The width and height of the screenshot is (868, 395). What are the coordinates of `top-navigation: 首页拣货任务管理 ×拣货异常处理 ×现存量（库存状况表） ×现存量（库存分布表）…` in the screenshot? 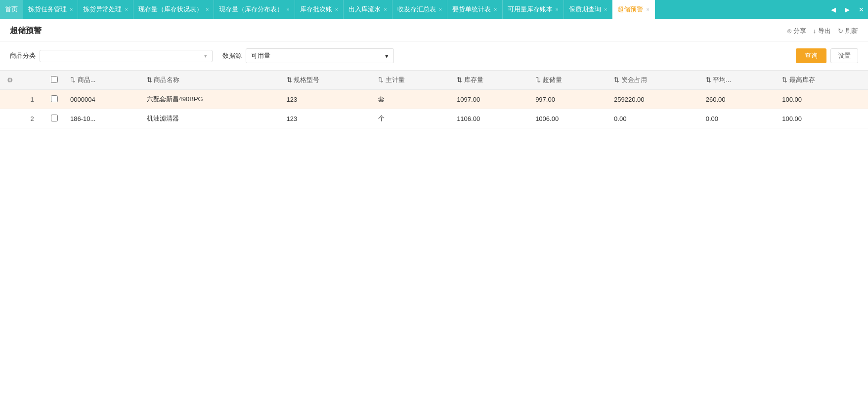 It's located at (434, 9).